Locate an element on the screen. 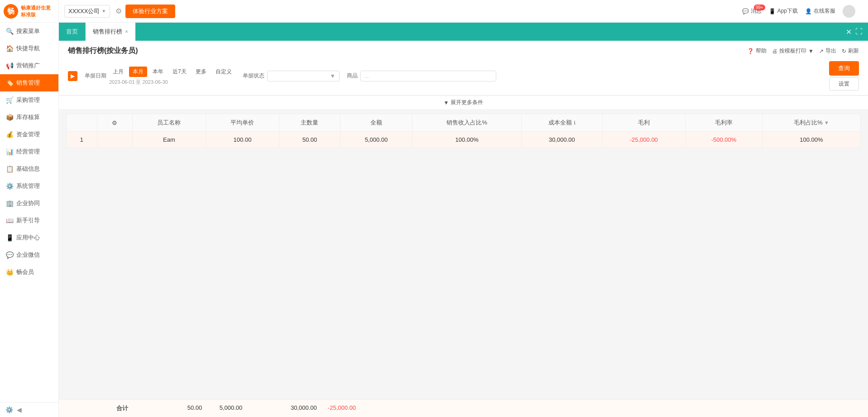 This screenshot has width=868, height=417. tab-label: 销售排行榜 is located at coordinates (108, 32).